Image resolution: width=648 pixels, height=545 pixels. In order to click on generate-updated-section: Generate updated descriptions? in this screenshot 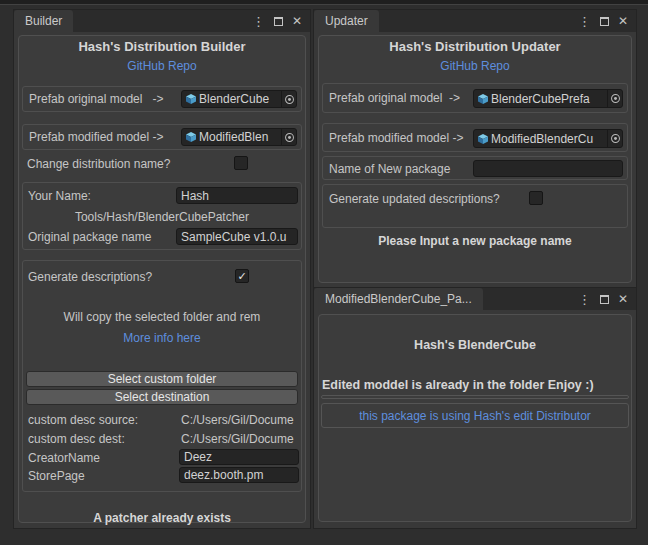, I will do `click(475, 206)`.